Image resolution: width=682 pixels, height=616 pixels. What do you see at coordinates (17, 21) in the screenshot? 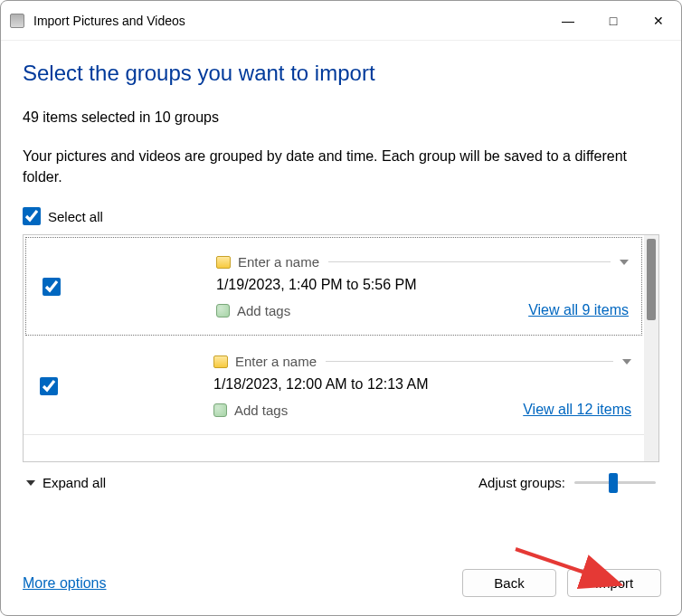
I see `app-icon` at bounding box center [17, 21].